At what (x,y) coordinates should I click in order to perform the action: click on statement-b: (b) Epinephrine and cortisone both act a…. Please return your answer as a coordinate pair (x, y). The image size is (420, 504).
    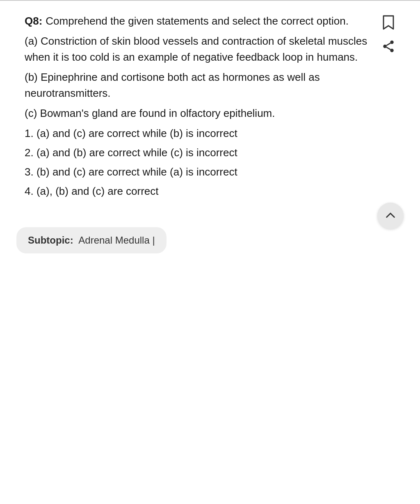
    Looking at the image, I should click on (200, 85).